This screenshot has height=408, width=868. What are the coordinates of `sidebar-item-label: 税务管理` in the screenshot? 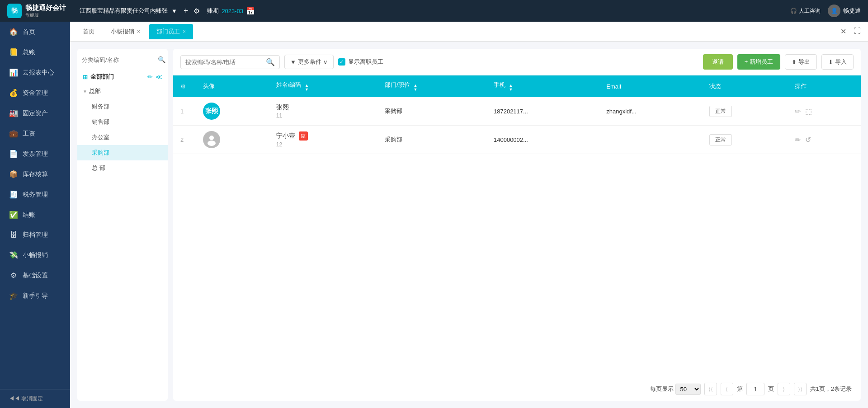 It's located at (35, 195).